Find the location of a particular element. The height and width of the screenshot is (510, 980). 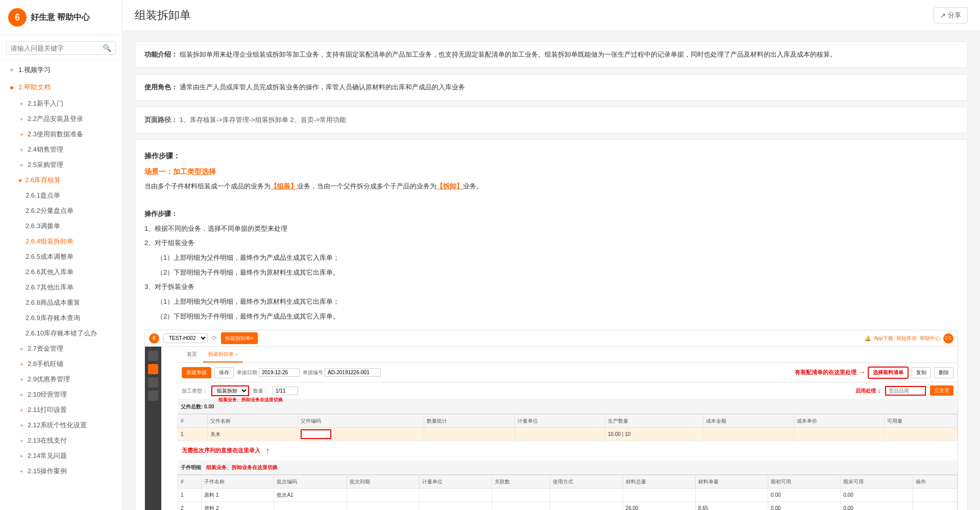

search-icon: 🔍 is located at coordinates (107, 48).